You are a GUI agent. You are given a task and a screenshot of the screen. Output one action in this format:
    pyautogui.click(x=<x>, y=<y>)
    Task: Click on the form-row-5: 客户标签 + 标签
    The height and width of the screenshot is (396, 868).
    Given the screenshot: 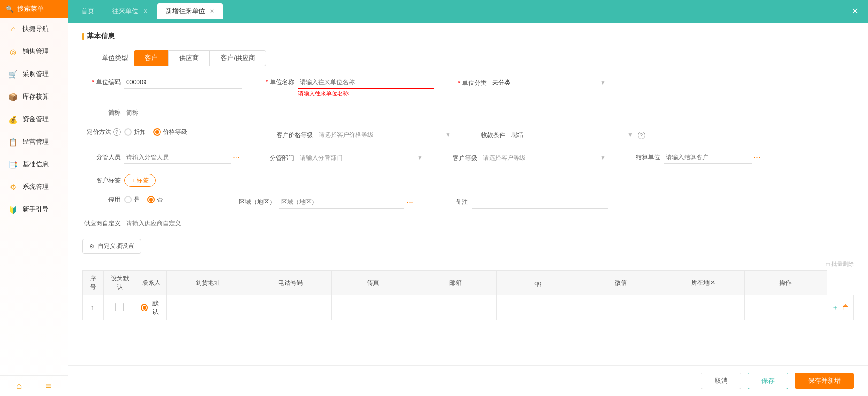 What is the action you would take?
    pyautogui.click(x=468, y=180)
    